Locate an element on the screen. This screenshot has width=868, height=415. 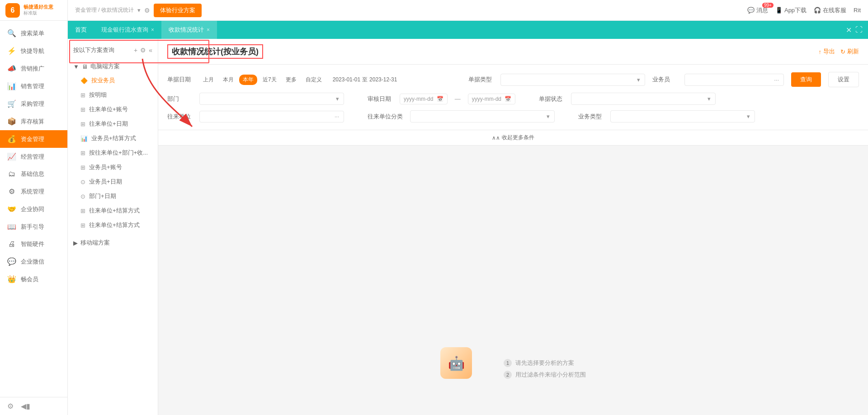
close-window-icon: ✕ is located at coordinates (849, 30).